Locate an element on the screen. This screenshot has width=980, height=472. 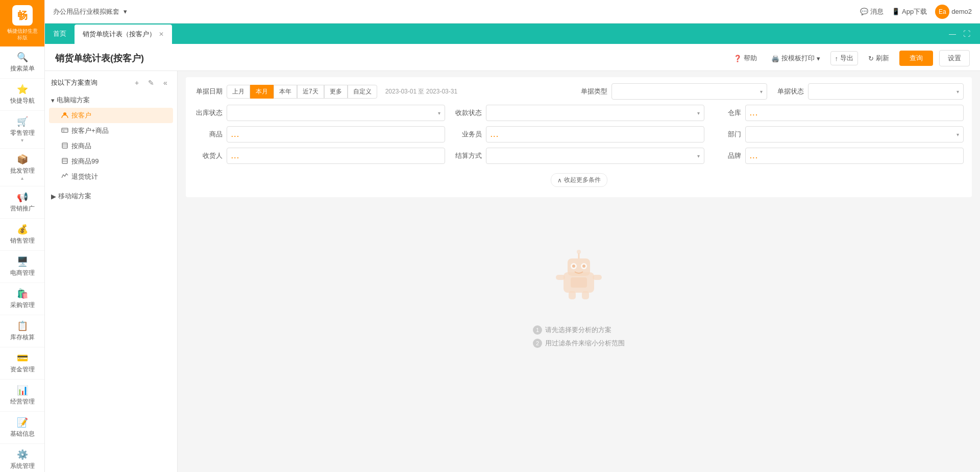
purchase-icon: 🛍️ is located at coordinates (22, 294).